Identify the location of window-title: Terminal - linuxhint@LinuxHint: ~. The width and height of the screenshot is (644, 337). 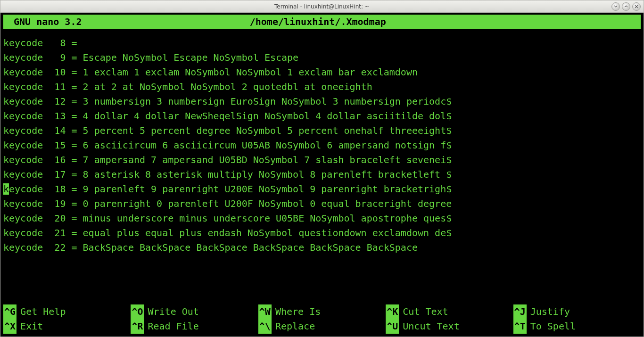
(322, 7).